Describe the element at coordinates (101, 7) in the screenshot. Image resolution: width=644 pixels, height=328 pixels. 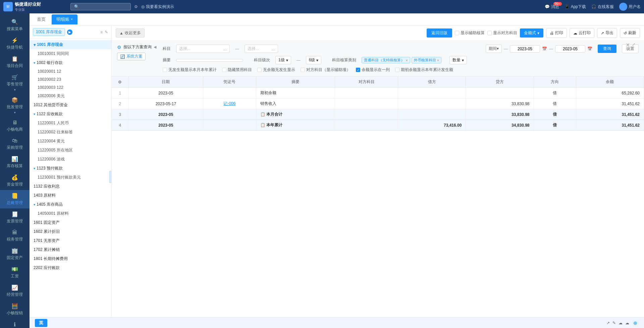
I see `search-input` at that location.